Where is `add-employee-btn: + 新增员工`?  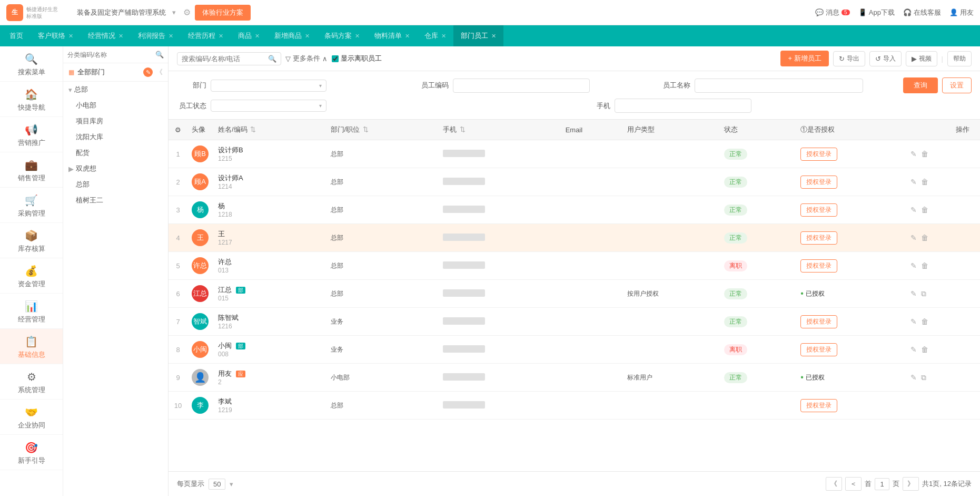
add-employee-btn: + 新增员工 is located at coordinates (805, 59).